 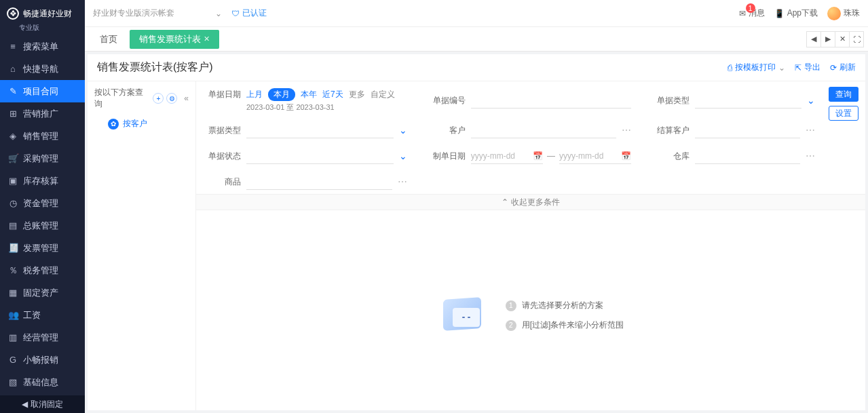 I want to click on print-label: 按模板打印, so click(x=755, y=68).